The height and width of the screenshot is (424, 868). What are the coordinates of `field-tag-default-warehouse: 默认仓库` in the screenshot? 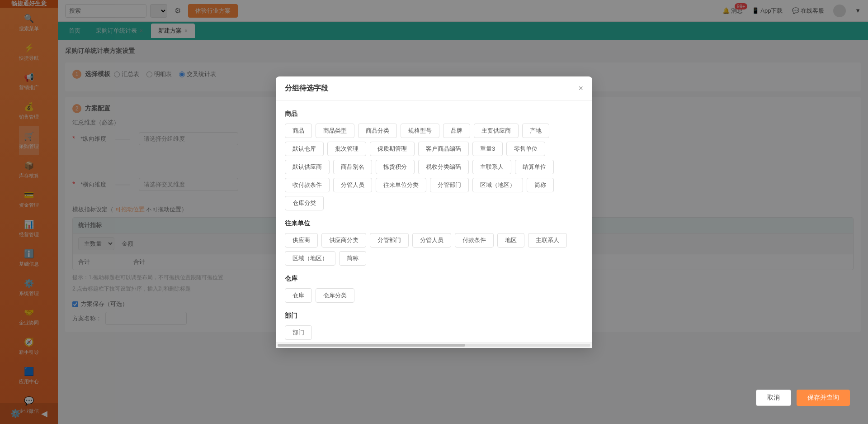 It's located at (304, 149).